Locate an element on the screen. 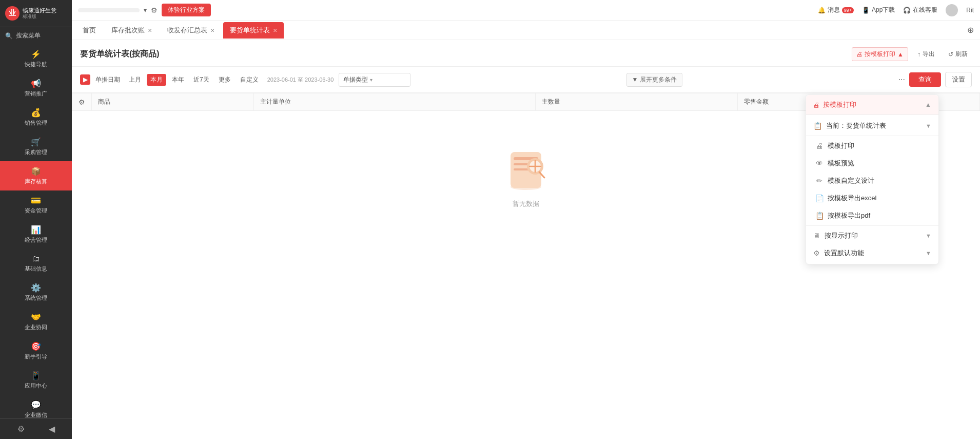  sales-icon: 💰 is located at coordinates (36, 113).